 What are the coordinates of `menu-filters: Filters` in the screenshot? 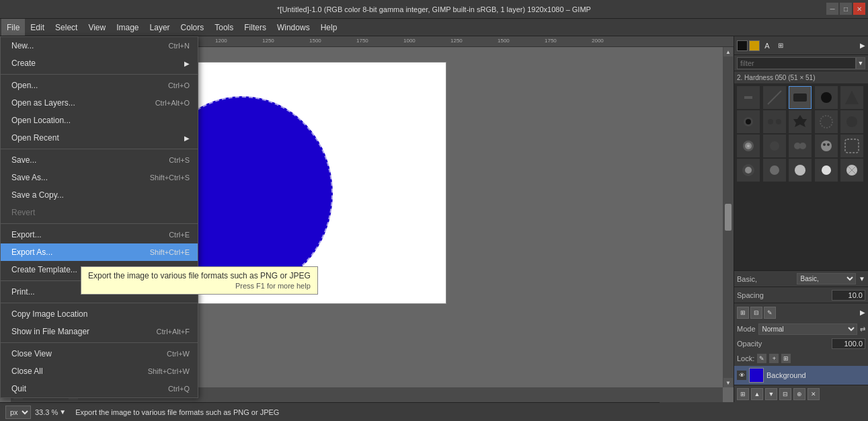 It's located at (255, 27).